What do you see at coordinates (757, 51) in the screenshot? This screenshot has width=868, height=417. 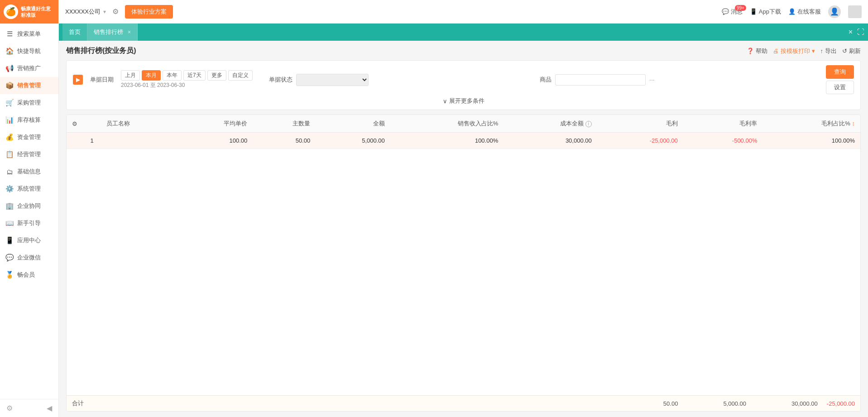 I see `help-button: ❓ 帮助` at bounding box center [757, 51].